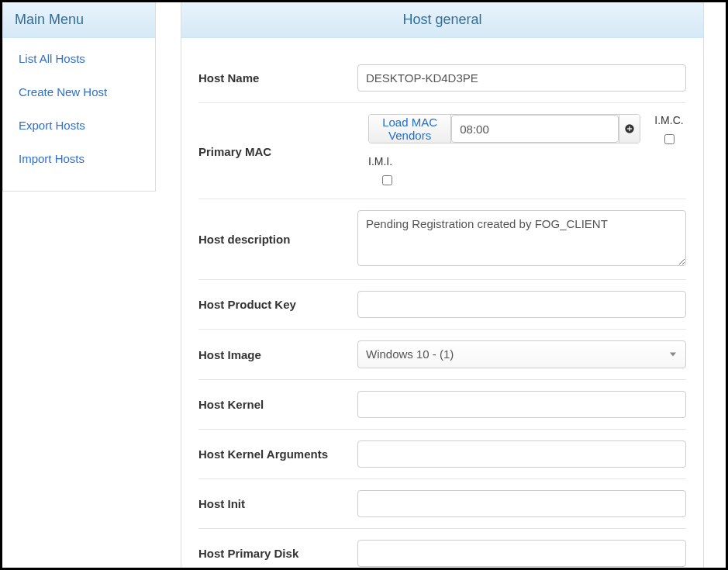  What do you see at coordinates (670, 140) in the screenshot?
I see `imc-checkbox` at bounding box center [670, 140].